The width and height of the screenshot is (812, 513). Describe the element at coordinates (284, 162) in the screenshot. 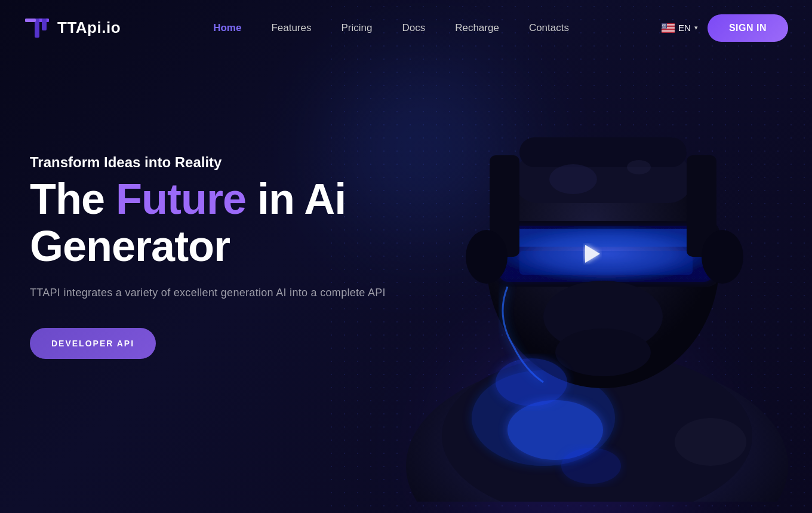

I see `hero-title-line1: Transform Ideas into Reality` at that location.